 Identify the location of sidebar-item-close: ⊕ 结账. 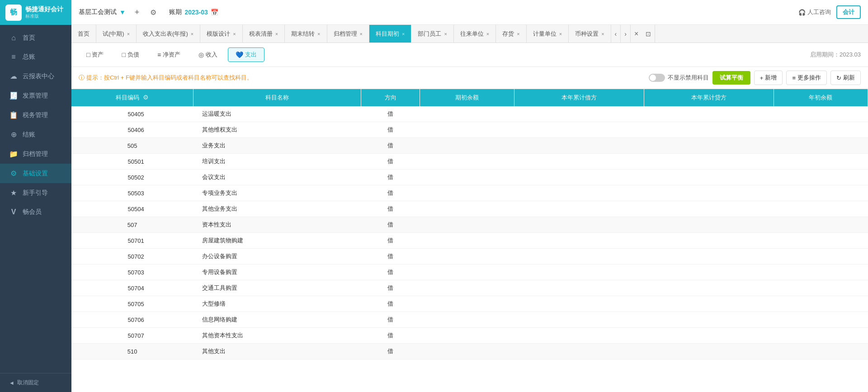
(36, 135).